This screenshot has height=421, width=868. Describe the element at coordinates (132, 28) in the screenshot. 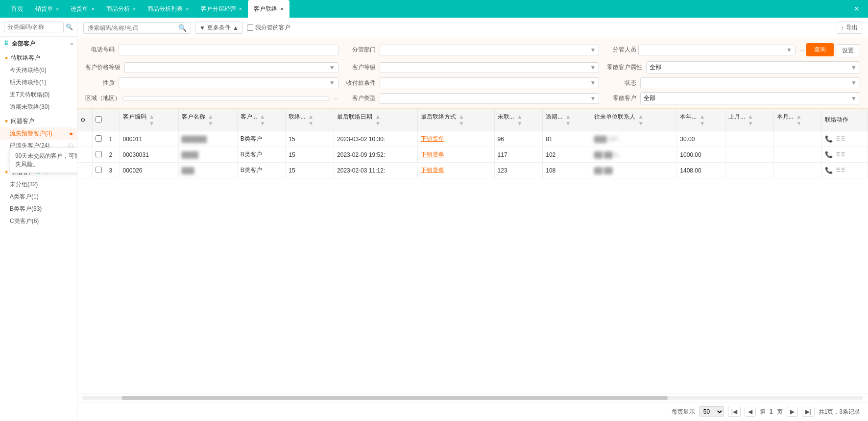

I see `search-input` at that location.